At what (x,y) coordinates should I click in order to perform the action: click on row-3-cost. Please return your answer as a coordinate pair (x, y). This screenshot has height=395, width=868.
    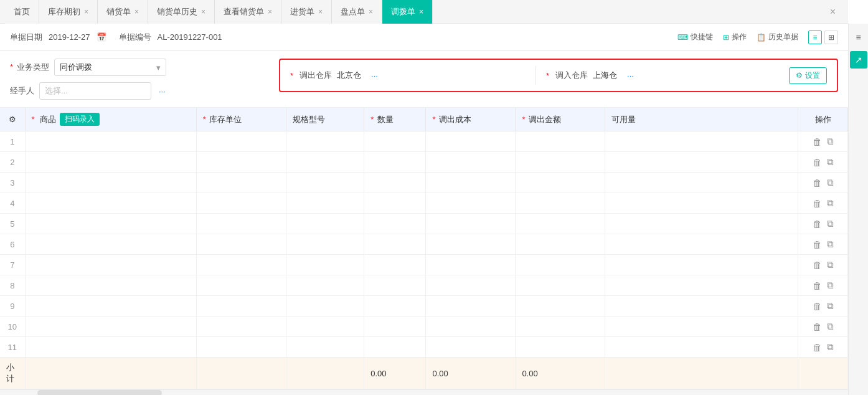
    Looking at the image, I should click on (471, 183).